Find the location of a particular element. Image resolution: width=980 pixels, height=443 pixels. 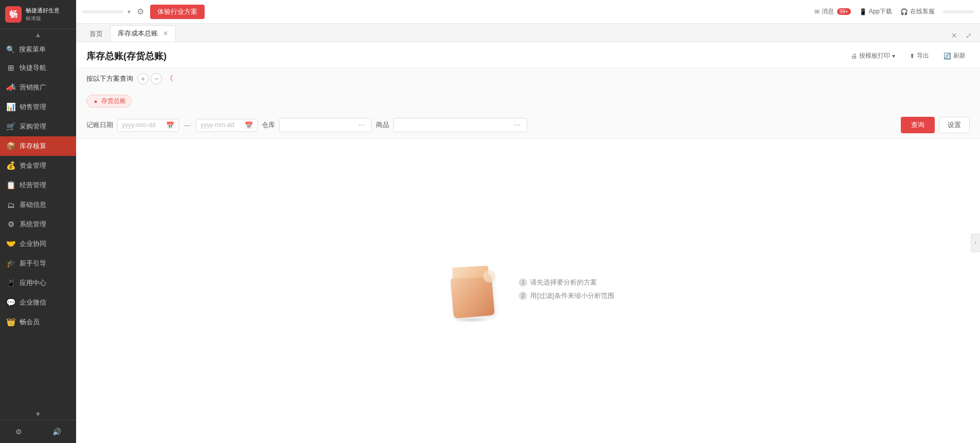

quick-nav-icon: ⊞ is located at coordinates (11, 68).